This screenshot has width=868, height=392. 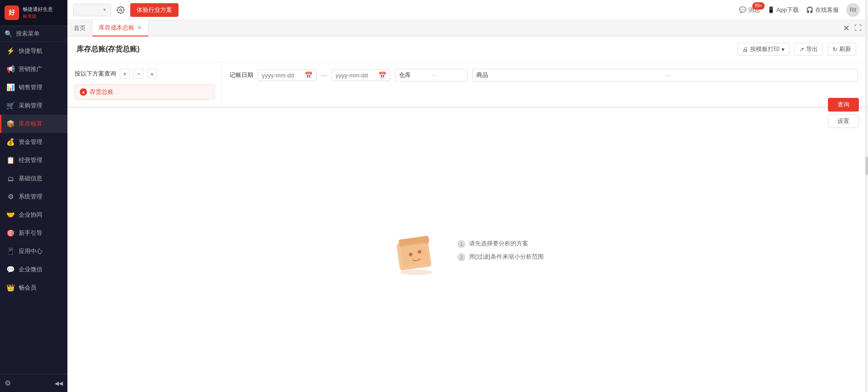 I want to click on sidebar-item-system: ⚙ 系统管理, so click(x=34, y=197).